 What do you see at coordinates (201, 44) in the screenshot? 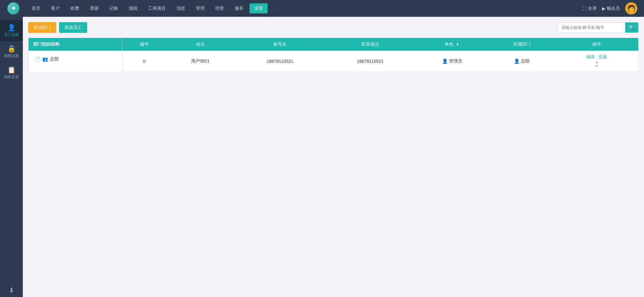
I see `col-header-name: 姓名` at bounding box center [201, 44].